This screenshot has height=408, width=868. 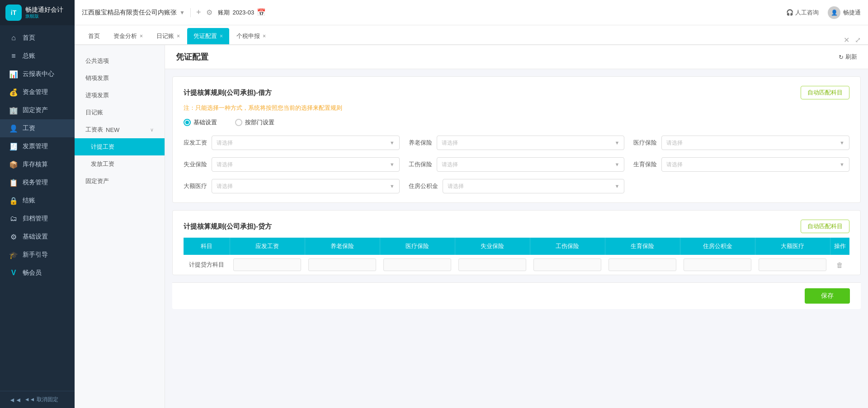 What do you see at coordinates (119, 130) in the screenshot?
I see `sub-nav-salary-group: 工资表 NEW ∨` at bounding box center [119, 130].